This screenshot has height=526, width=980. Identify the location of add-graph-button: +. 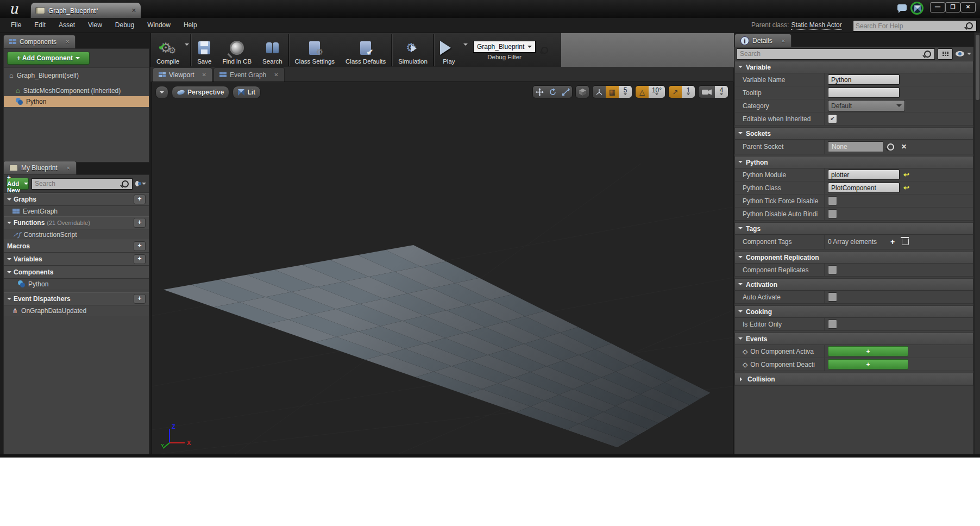
(140, 199).